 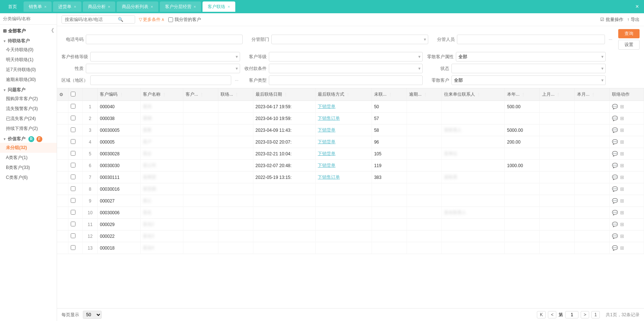 What do you see at coordinates (572, 315) in the screenshot?
I see `page-number-input` at bounding box center [572, 315].